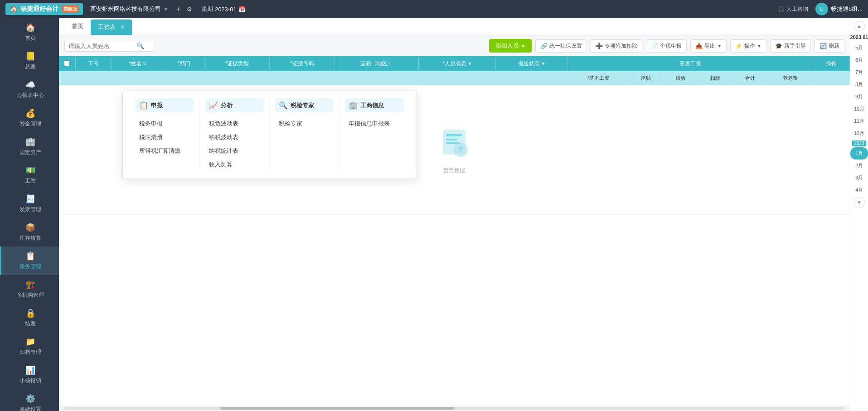  I want to click on scrollbar-track, so click(454, 408).